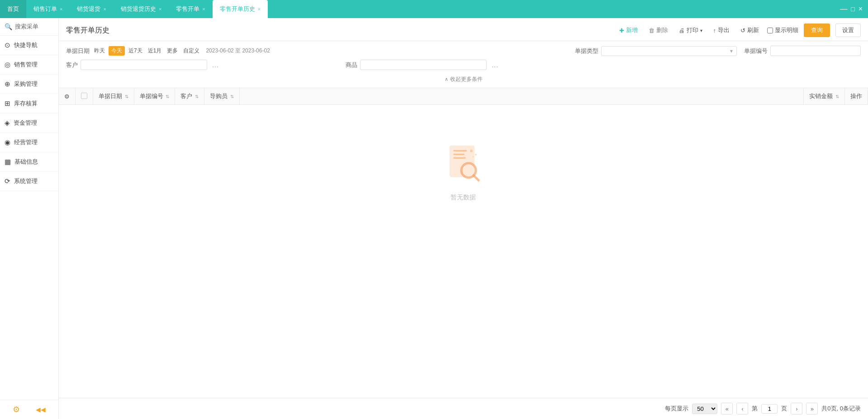 The height and width of the screenshot is (419, 868). Describe the element at coordinates (463, 65) in the screenshot. I see `filter-area: 单据日期 昨天 今天 近7天 近1月 更多 自定义 2023-06-02 至 2…` at that location.